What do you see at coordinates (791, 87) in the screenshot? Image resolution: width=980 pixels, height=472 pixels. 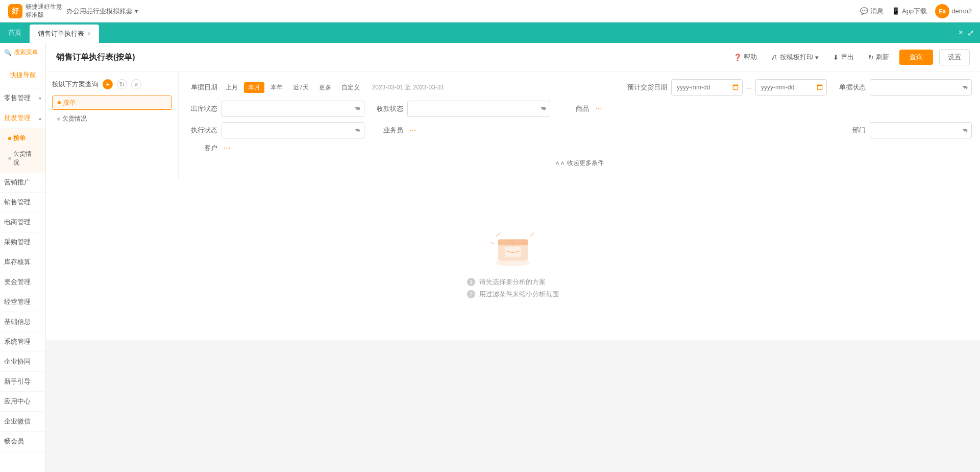 I see `expected-date-end-input` at bounding box center [791, 87].